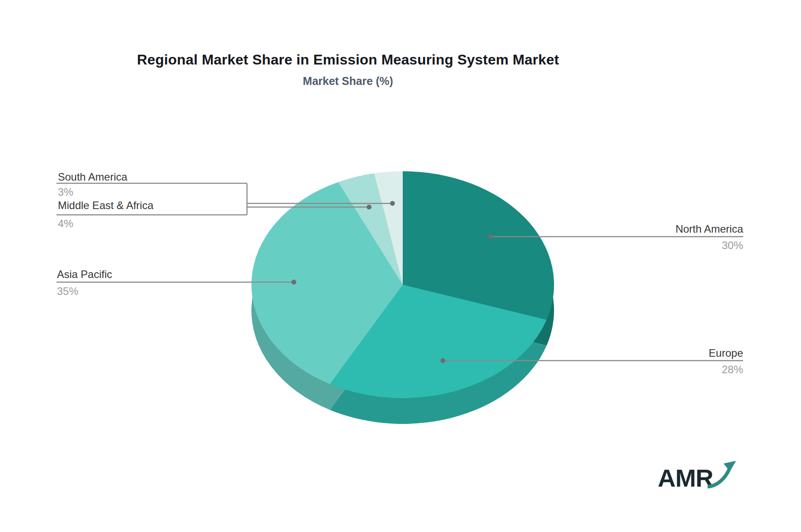 This screenshot has height=532, width=801. Describe the element at coordinates (491, 237) in the screenshot. I see `label-dot-north-america` at that location.